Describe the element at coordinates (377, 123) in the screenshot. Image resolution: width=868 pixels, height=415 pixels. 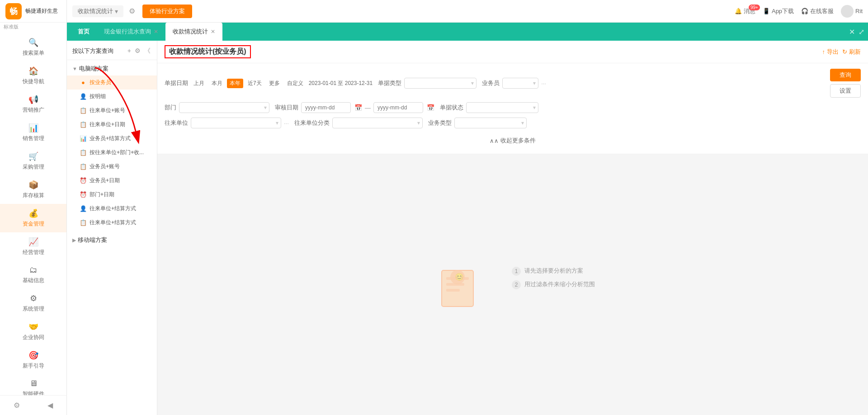
I see `counterpart-category-select` at that location.